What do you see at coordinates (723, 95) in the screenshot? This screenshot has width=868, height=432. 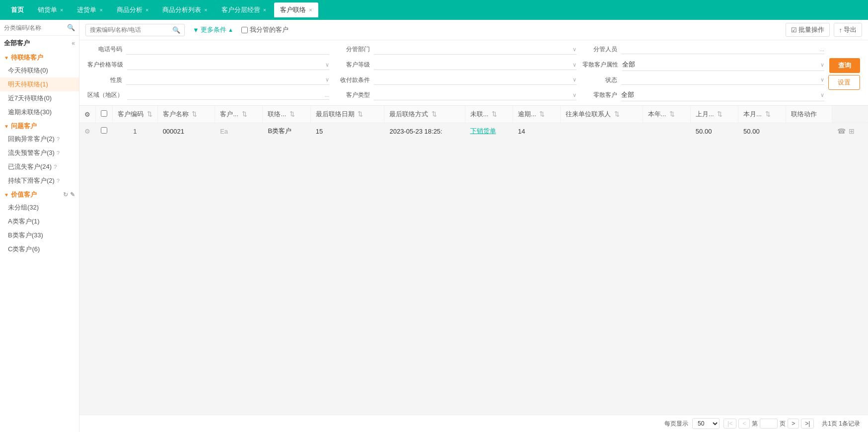 I see `filter-retail-customer-select: 全部 ∨` at bounding box center [723, 95].